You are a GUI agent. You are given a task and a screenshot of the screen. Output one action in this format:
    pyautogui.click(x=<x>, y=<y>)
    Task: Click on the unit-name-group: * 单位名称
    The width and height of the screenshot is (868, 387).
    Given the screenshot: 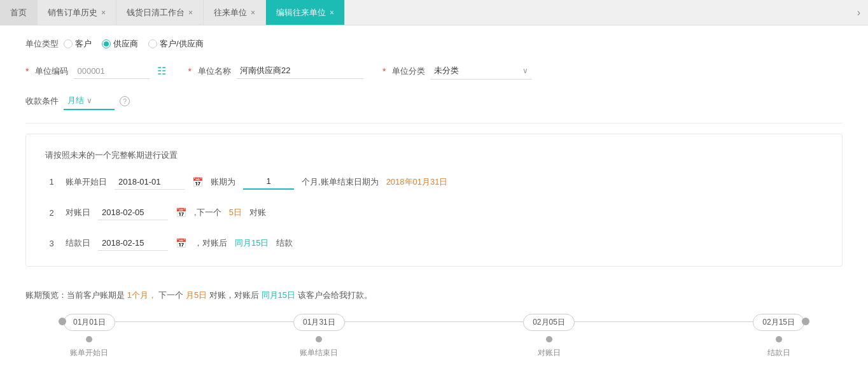 What is the action you would take?
    pyautogui.click(x=275, y=71)
    